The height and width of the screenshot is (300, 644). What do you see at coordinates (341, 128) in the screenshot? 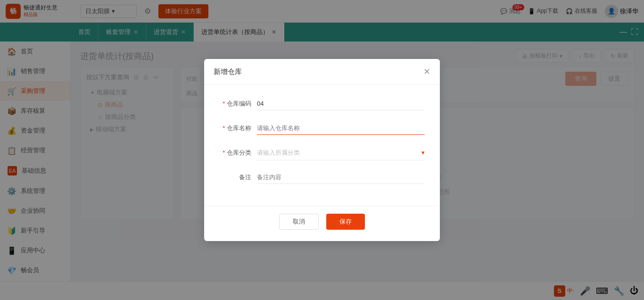
I see `name-input-wrapper` at bounding box center [341, 128].